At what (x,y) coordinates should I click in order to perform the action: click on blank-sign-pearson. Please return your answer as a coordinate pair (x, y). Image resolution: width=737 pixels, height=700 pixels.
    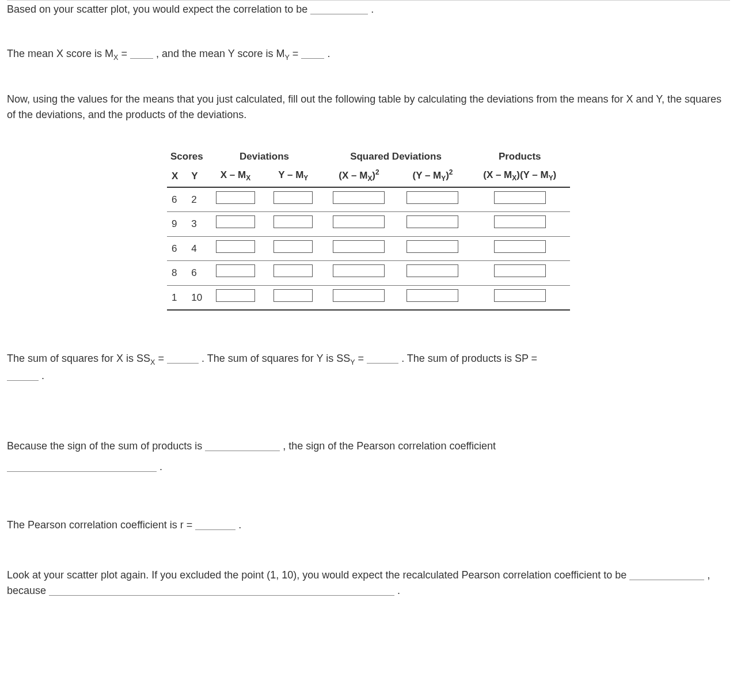
    Looking at the image, I should click on (82, 467).